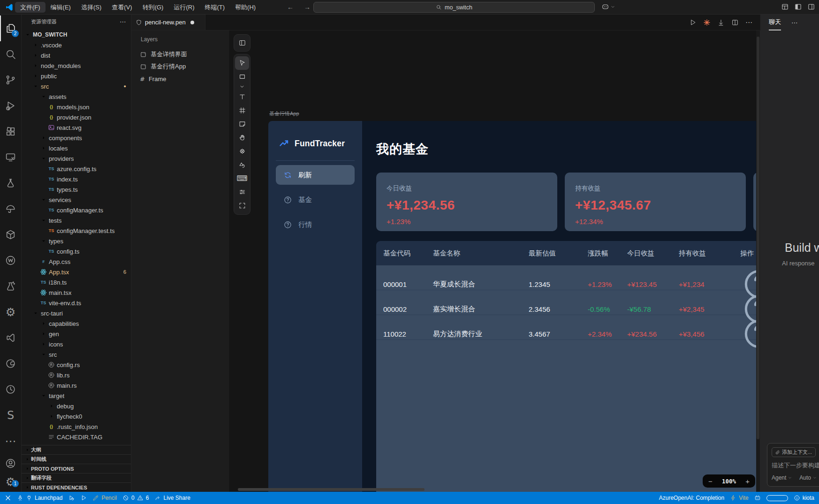 This screenshot has height=504, width=819. Describe the element at coordinates (76, 35) in the screenshot. I see `tree-item: MO_SWITCH` at that location.